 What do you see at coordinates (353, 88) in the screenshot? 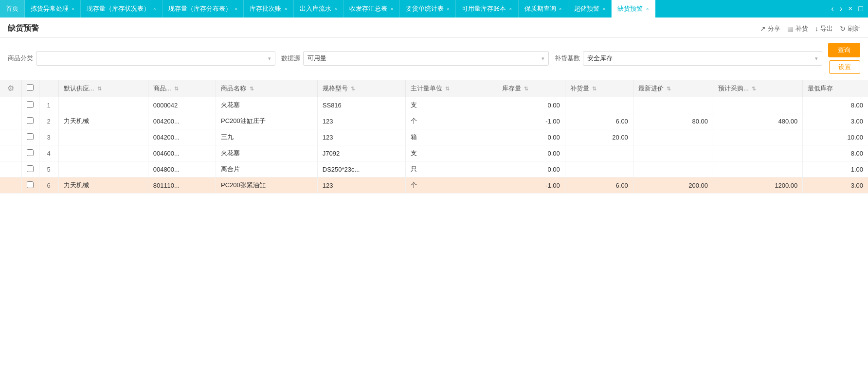
I see `spec-sort-icon: ⇅` at bounding box center [353, 88].